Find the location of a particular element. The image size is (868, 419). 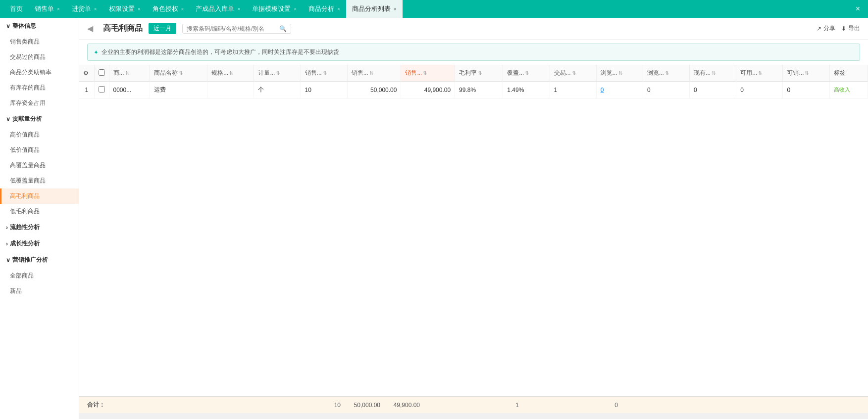

col-stock-header: 现有... ⇅ is located at coordinates (713, 73).